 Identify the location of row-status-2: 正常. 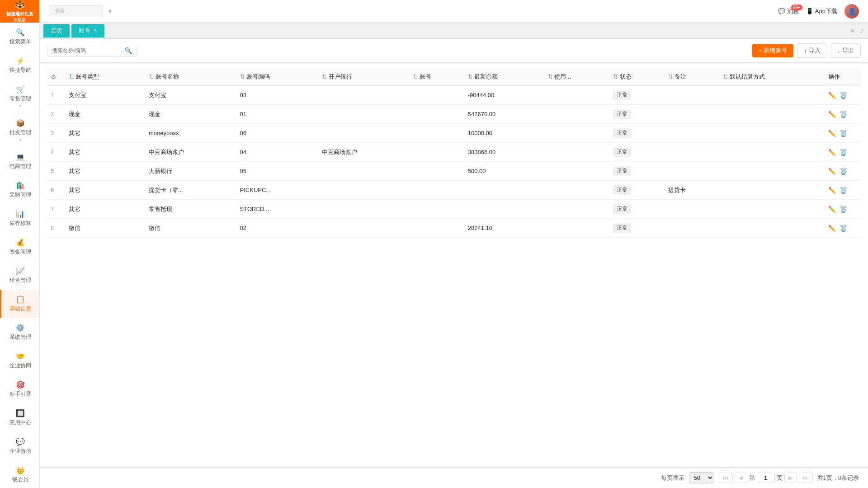
(637, 133).